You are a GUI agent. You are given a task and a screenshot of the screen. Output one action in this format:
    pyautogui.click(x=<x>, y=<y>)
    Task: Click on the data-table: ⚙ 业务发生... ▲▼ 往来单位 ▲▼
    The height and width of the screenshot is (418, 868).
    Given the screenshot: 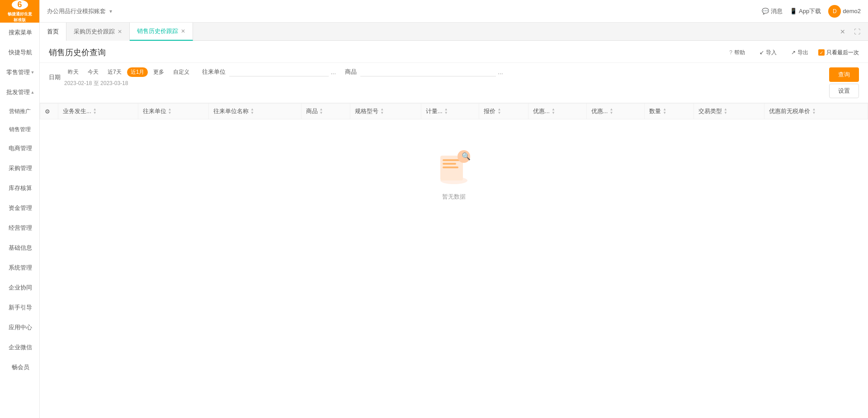 What is the action you would take?
    pyautogui.click(x=454, y=111)
    